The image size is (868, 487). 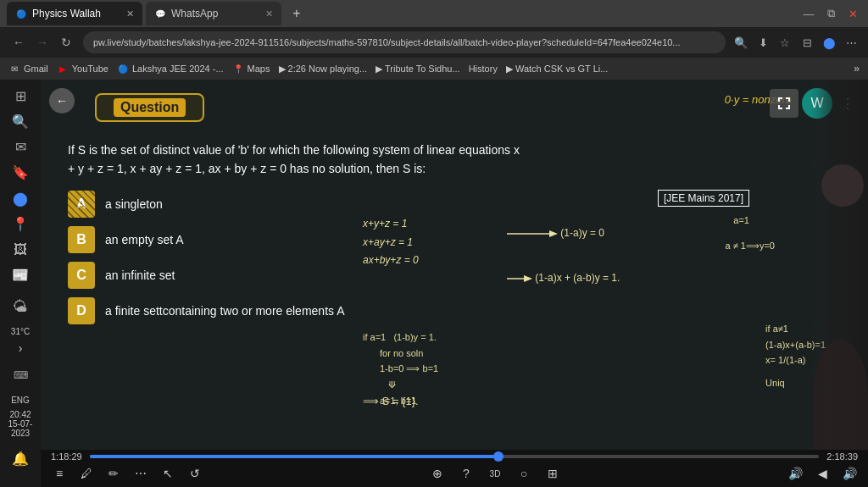 What do you see at coordinates (856, 69) in the screenshot?
I see `more-bookmarks: »` at bounding box center [856, 69].